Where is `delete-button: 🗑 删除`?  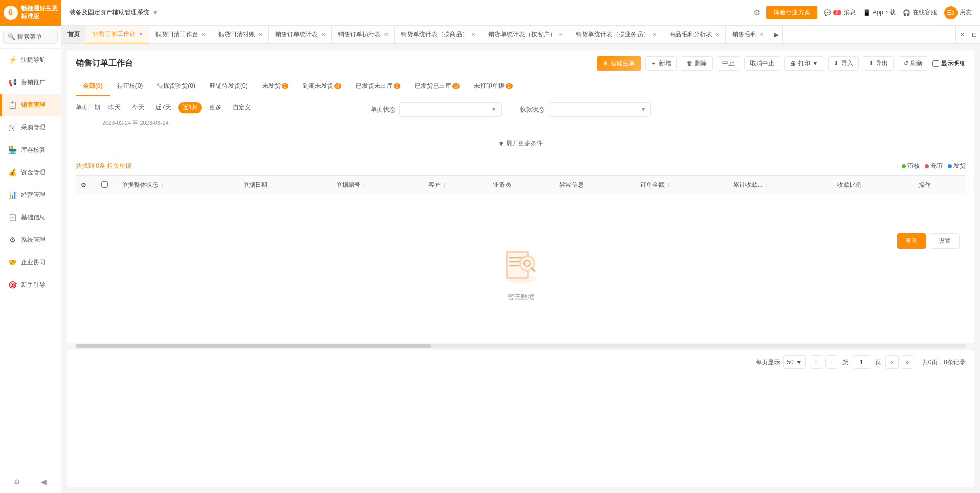 delete-button: 🗑 删除 is located at coordinates (697, 63).